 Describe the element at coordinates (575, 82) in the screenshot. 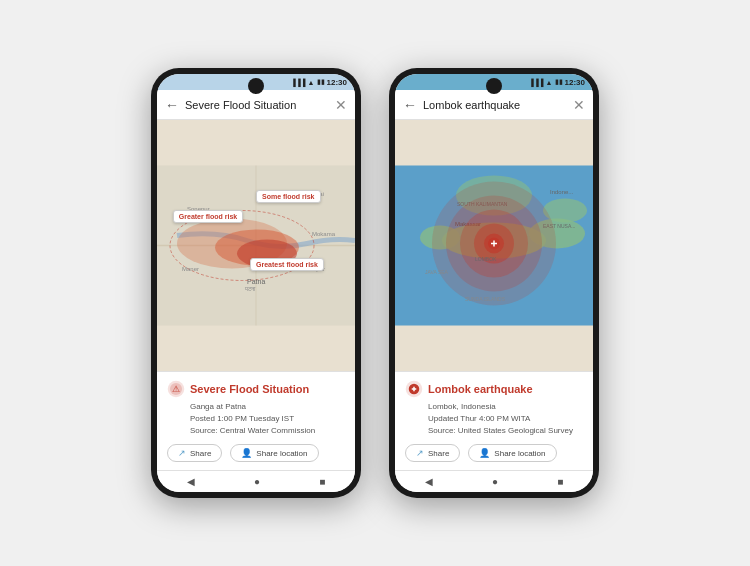

I see `status-time-eq: 12:30` at that location.